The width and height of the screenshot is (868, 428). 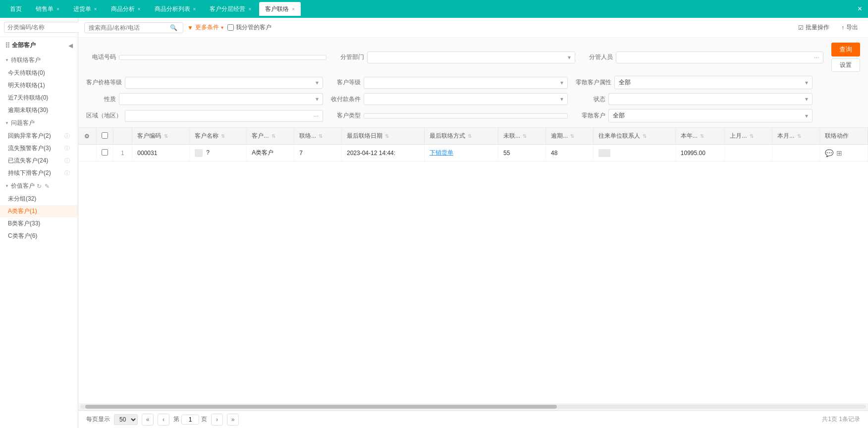 I want to click on filter-region-select: ···, so click(x=224, y=116).